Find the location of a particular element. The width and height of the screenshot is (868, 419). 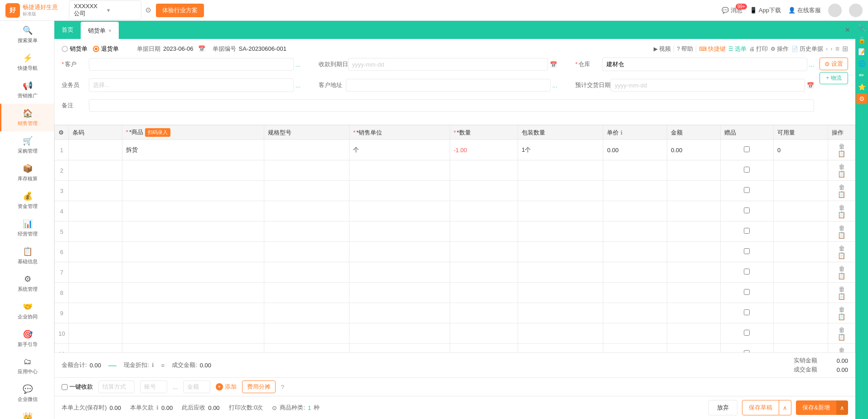

save-new-btn: 保存&新增 is located at coordinates (816, 408).